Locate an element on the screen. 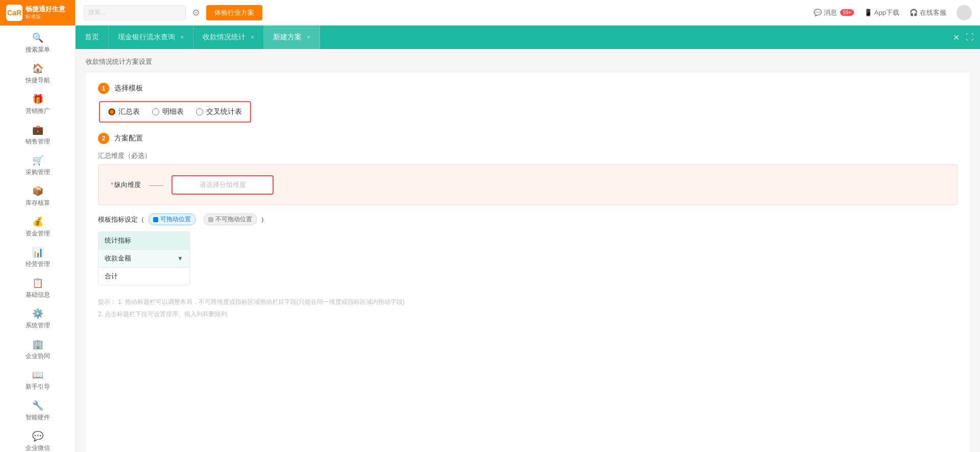 The height and width of the screenshot is (452, 980). sidebar: CaR 畅捷通好生意 标准版 🔍 搜索菜单 🏠 快捷导航 🎁 营销推广 💼 销售… is located at coordinates (38, 226).